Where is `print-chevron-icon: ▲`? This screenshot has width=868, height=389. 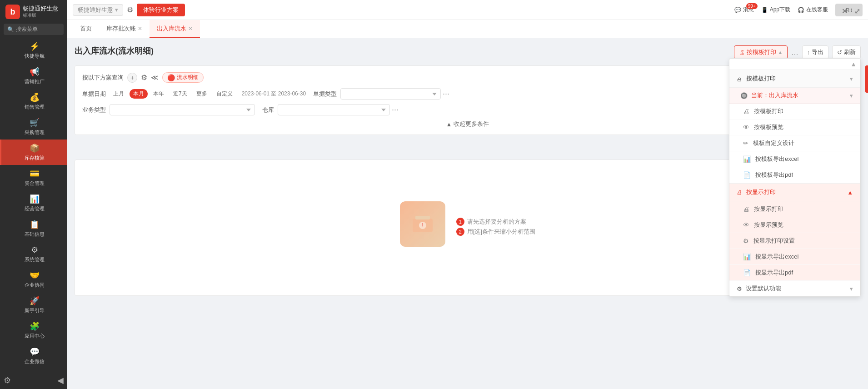
print-chevron-icon: ▲ is located at coordinates (781, 52).